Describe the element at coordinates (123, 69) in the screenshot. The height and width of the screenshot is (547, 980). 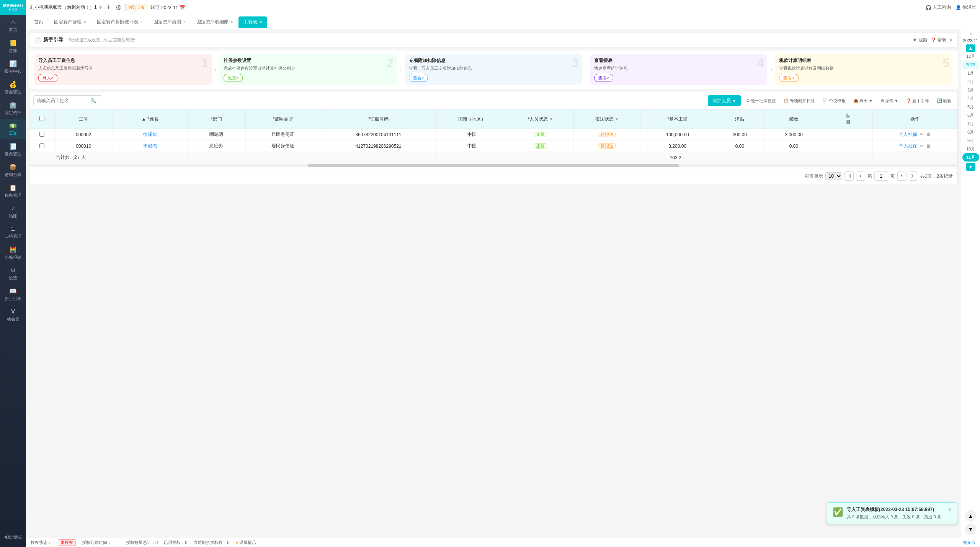
I see `step-1-desc: 人员信息及工资数据新增导入` at that location.